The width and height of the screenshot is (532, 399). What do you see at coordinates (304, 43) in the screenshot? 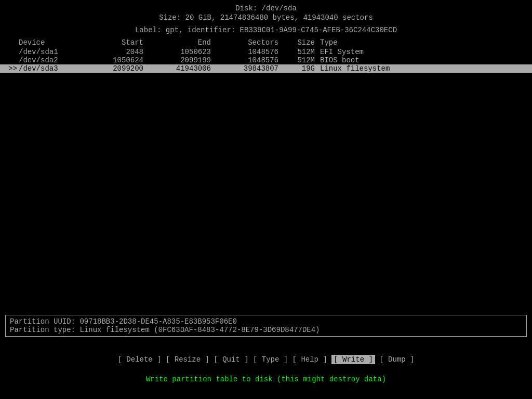
I see `col-header-size: Size` at bounding box center [304, 43].